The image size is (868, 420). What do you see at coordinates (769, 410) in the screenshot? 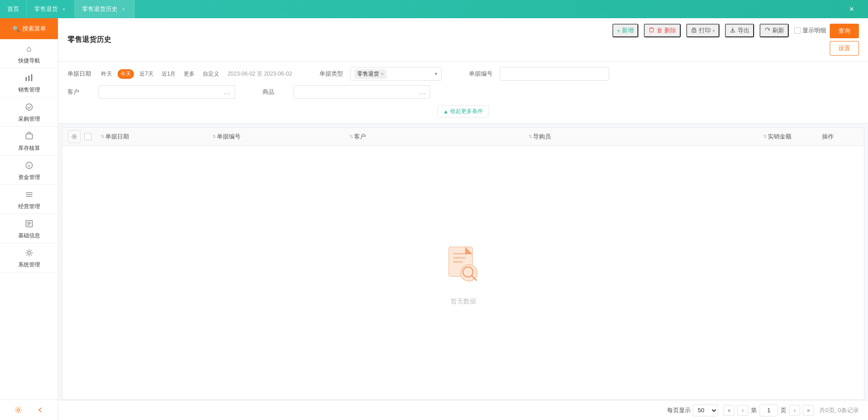
I see `page-number-input` at bounding box center [769, 410].